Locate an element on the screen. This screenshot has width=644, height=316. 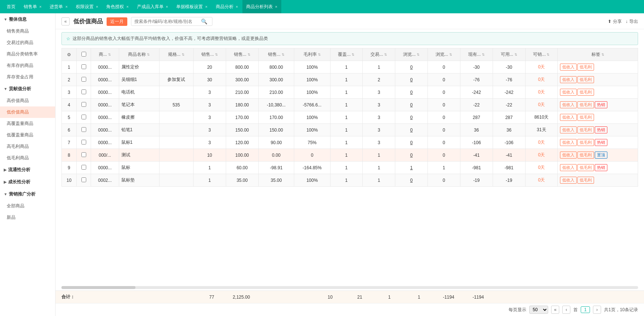
sidebar-item-sales-products: 销售类商品 is located at coordinates (27, 31).